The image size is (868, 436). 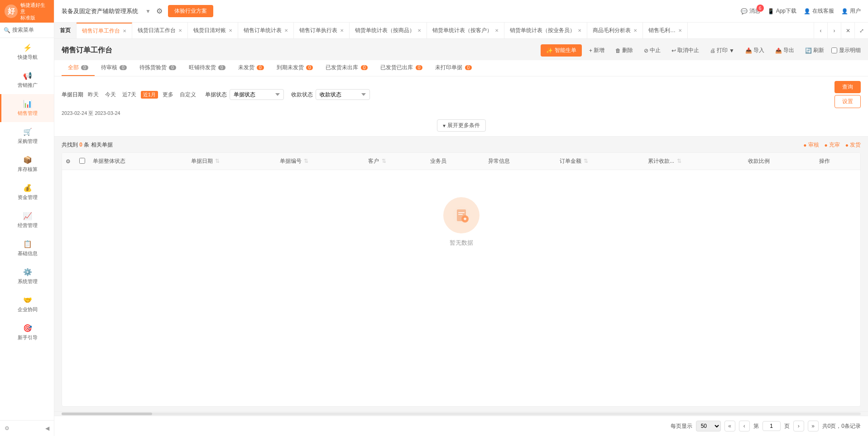 I want to click on topbar-settings-icon: ⚙, so click(x=159, y=11).